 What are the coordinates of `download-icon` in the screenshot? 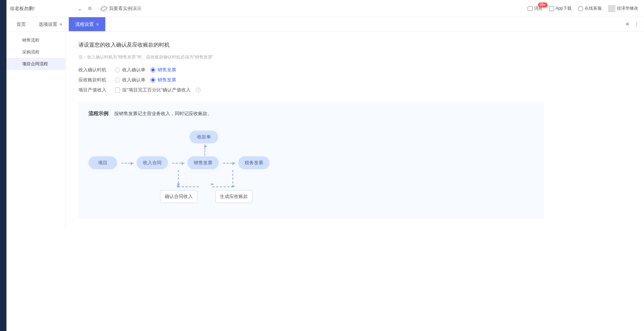 It's located at (552, 9).